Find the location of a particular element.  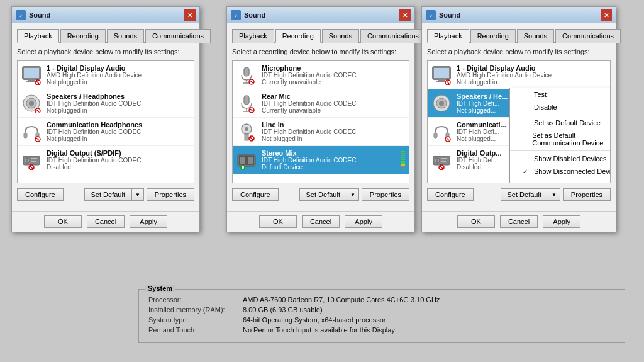

set-default-arrow-3: ▼ is located at coordinates (554, 195).